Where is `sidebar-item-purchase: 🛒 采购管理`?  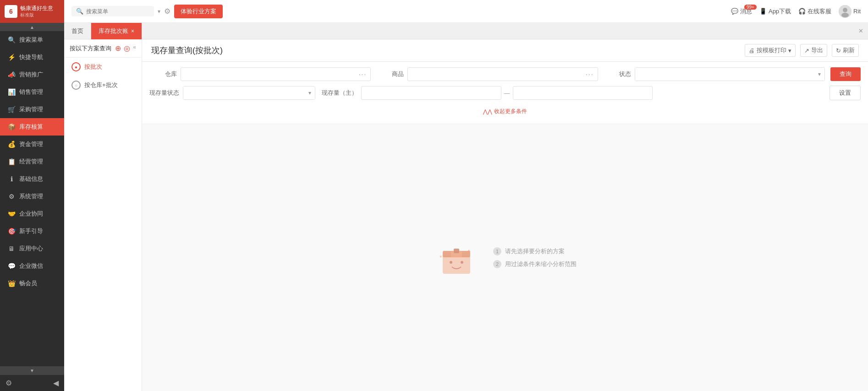
sidebar-item-purchase: 🛒 采购管理 is located at coordinates (32, 109).